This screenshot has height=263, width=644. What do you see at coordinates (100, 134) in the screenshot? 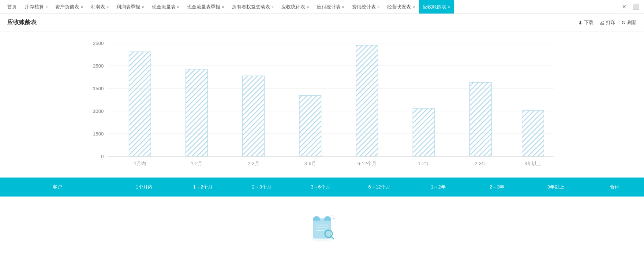
I see `svg-text: 500` at bounding box center [100, 134].